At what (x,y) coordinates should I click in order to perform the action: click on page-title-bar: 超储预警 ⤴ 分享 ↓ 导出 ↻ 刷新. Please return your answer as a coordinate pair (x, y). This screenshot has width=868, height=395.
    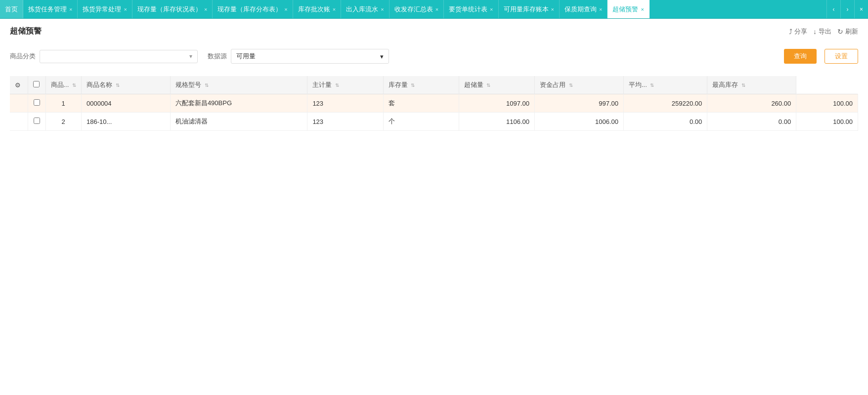
    Looking at the image, I should click on (434, 32).